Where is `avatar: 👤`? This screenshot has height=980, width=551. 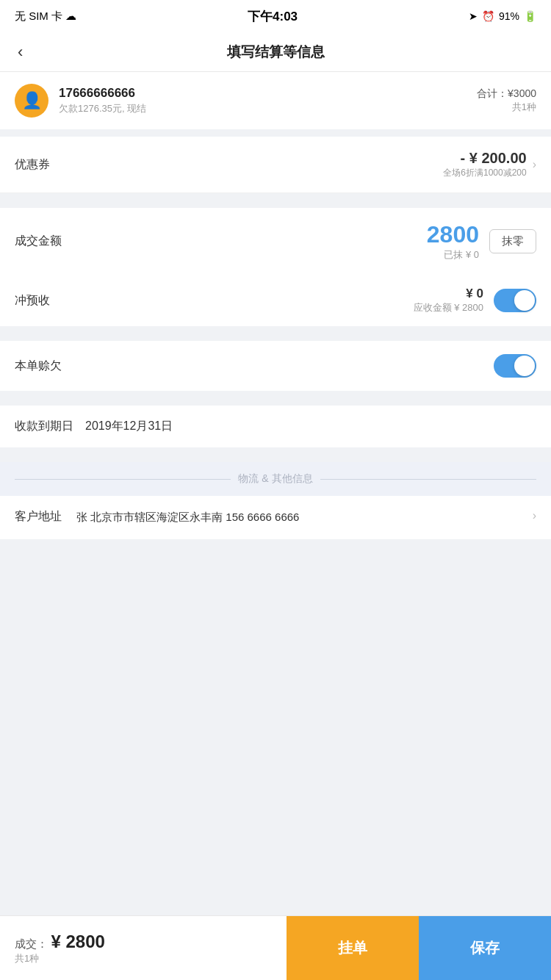 avatar: 👤 is located at coordinates (32, 101).